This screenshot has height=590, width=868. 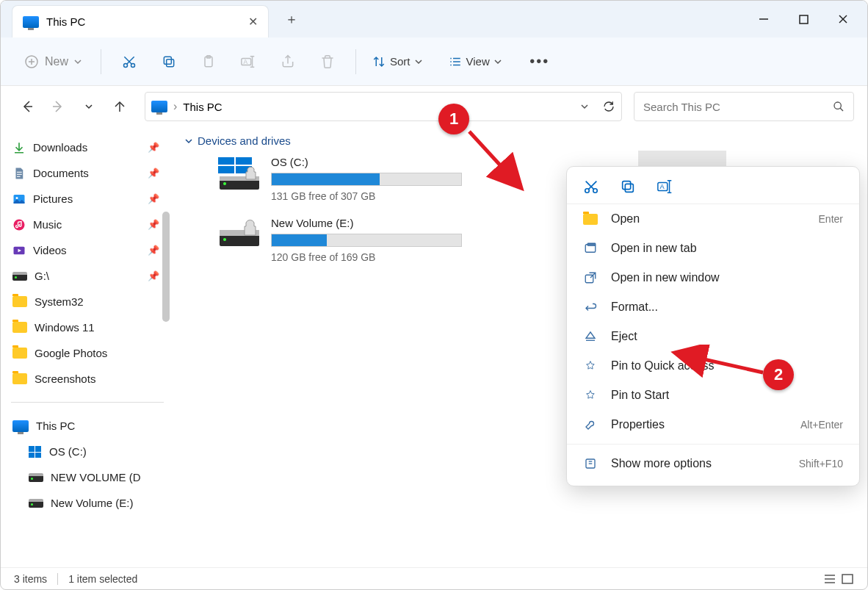 I want to click on paste-button, so click(x=209, y=62).